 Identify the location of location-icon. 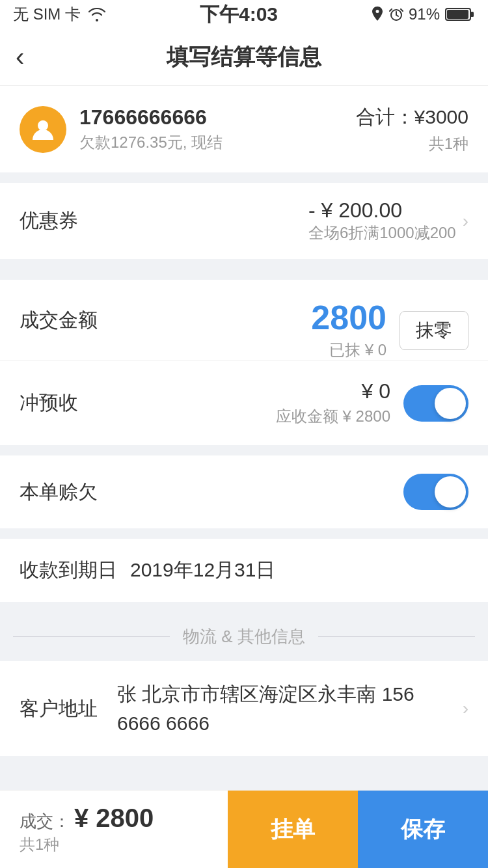
(377, 14).